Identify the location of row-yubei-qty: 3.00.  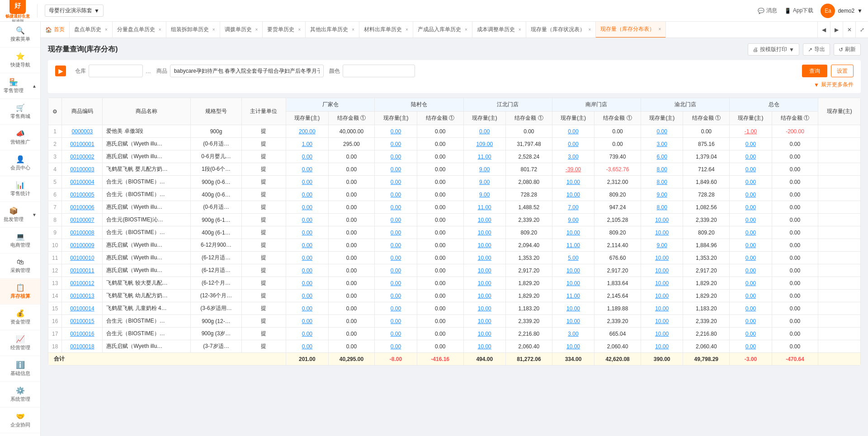
(662, 144).